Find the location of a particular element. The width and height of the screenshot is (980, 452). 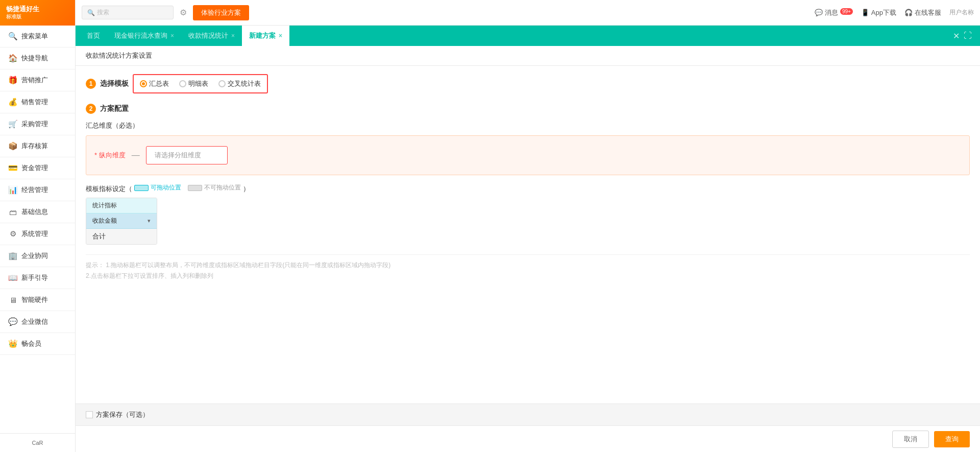

close-window-icon: ✕ is located at coordinates (957, 36).